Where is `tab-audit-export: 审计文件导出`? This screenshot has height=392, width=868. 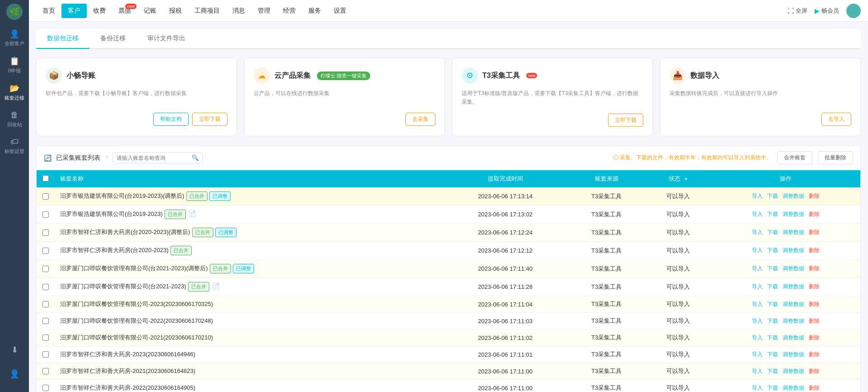 tab-audit-export: 审计文件导出 is located at coordinates (166, 39).